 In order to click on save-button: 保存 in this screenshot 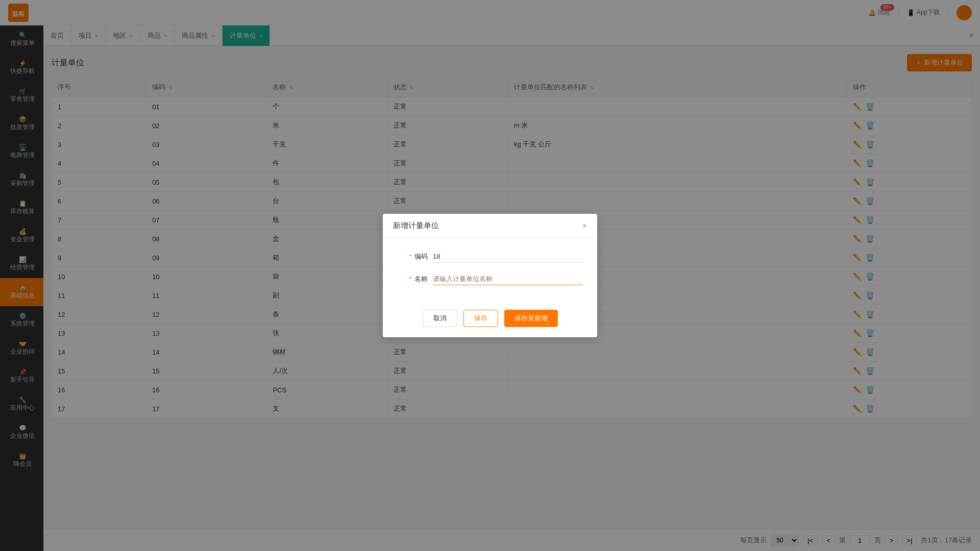, I will do `click(481, 318)`.